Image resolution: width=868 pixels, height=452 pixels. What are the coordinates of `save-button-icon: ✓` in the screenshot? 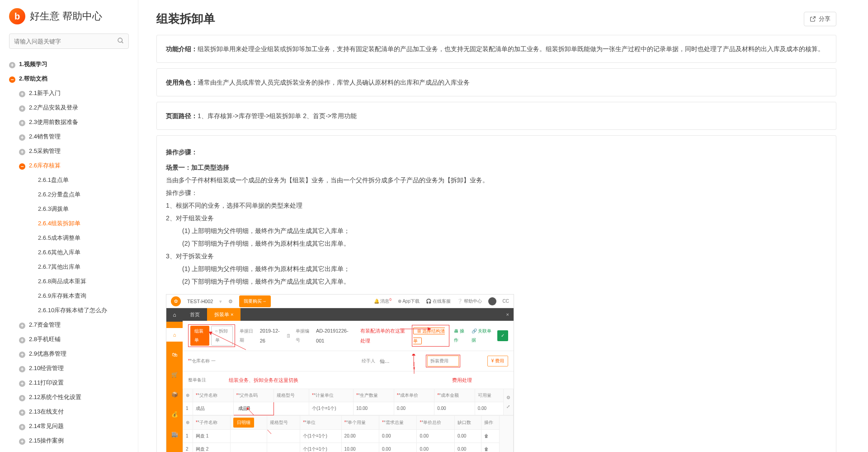 It's located at (503, 336).